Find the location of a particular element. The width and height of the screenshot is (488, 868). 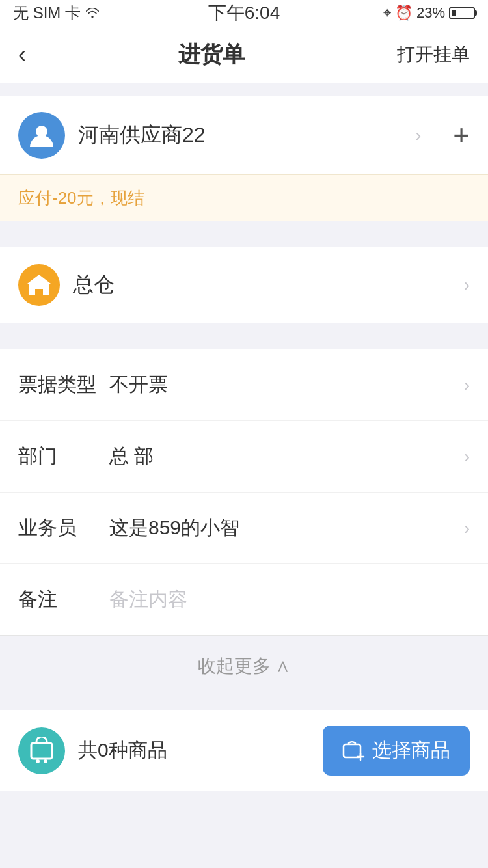

warehouse-section: 总仓 › is located at coordinates (244, 285).